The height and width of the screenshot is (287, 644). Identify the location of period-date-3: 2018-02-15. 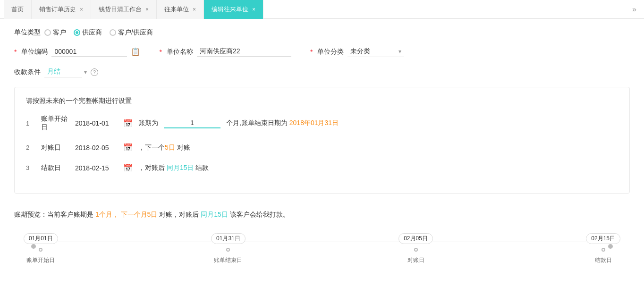
(96, 168).